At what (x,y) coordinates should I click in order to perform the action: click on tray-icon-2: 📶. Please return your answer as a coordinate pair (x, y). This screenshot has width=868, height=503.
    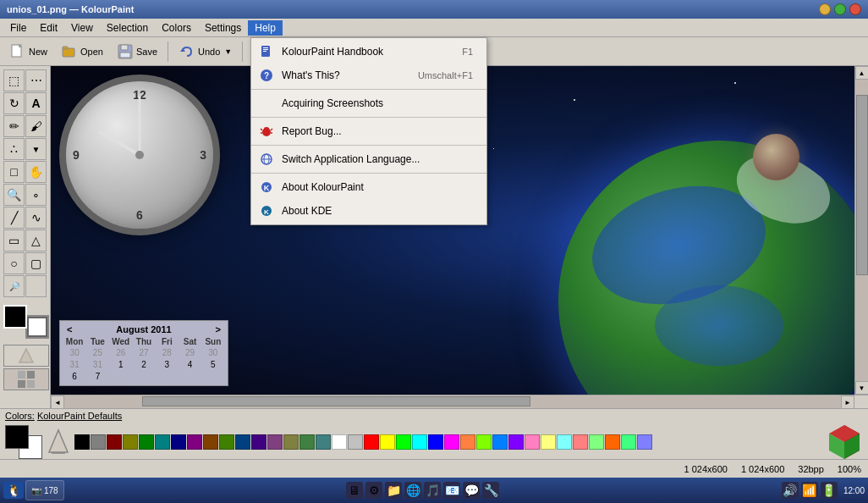
    Looking at the image, I should click on (810, 490).